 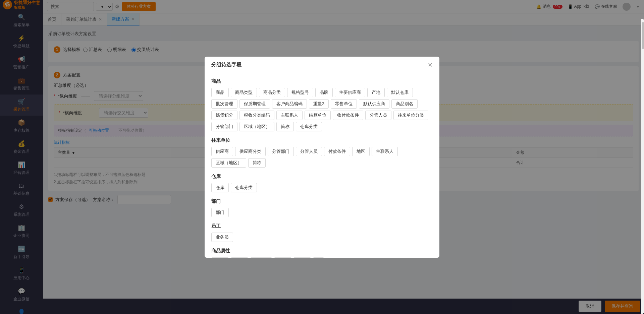 What do you see at coordinates (220, 188) in the screenshot?
I see `field-tag-仓库: 仓库` at bounding box center [220, 188].